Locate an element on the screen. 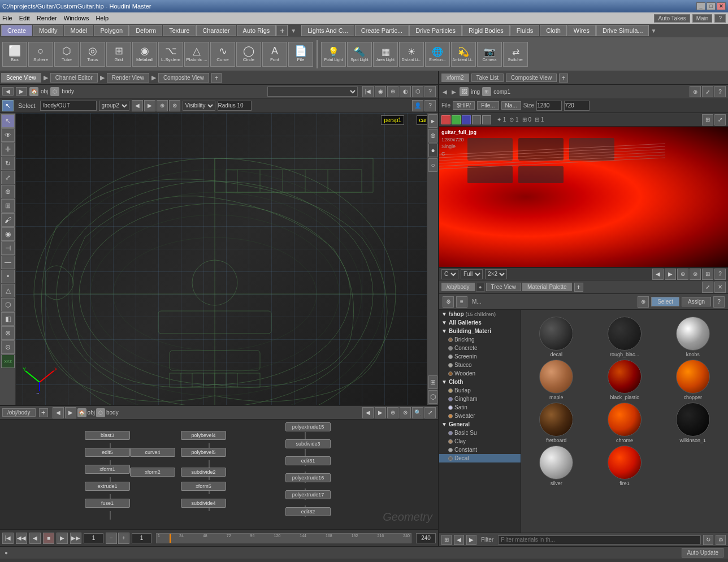 Image resolution: width=728 pixels, height=562 pixels. ng-fullscreen: ⤢ is located at coordinates (430, 413).